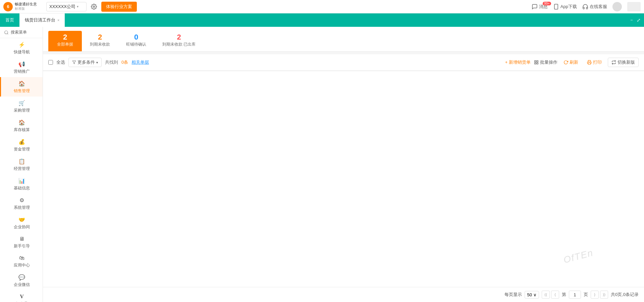  Describe the element at coordinates (8, 7) in the screenshot. I see `app-logo: 6` at that location.